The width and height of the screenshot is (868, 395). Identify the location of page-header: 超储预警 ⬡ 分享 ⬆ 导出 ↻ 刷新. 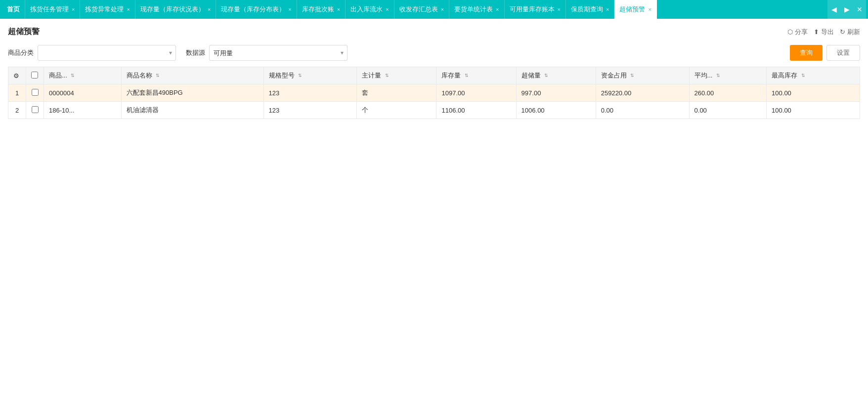
(434, 32).